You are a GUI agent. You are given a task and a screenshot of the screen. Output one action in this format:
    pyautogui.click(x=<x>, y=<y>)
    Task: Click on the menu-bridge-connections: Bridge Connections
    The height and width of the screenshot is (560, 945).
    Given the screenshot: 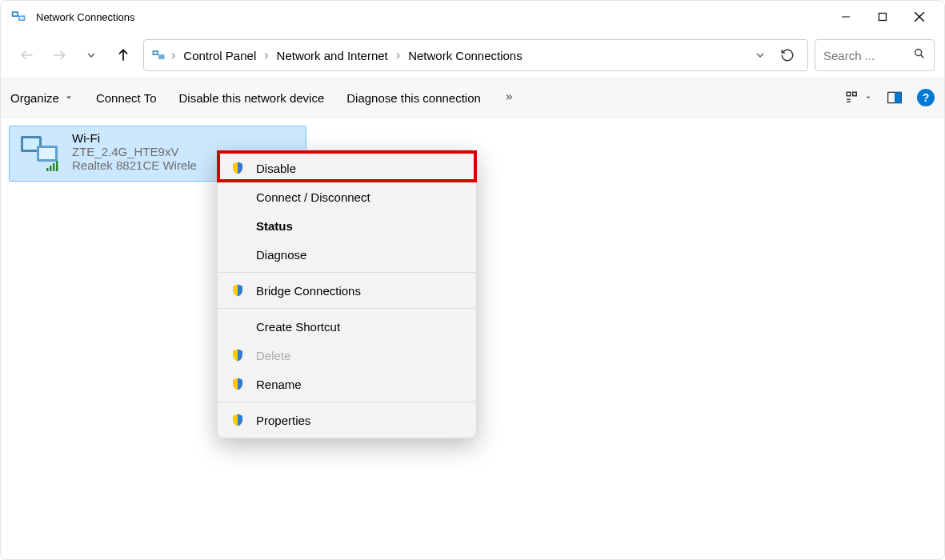 What is the action you would take?
    pyautogui.click(x=347, y=290)
    